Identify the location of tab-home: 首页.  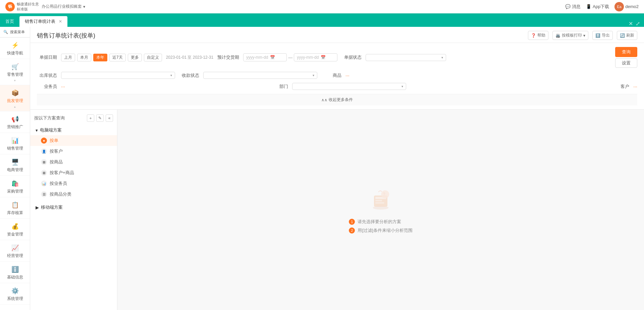
(10, 21).